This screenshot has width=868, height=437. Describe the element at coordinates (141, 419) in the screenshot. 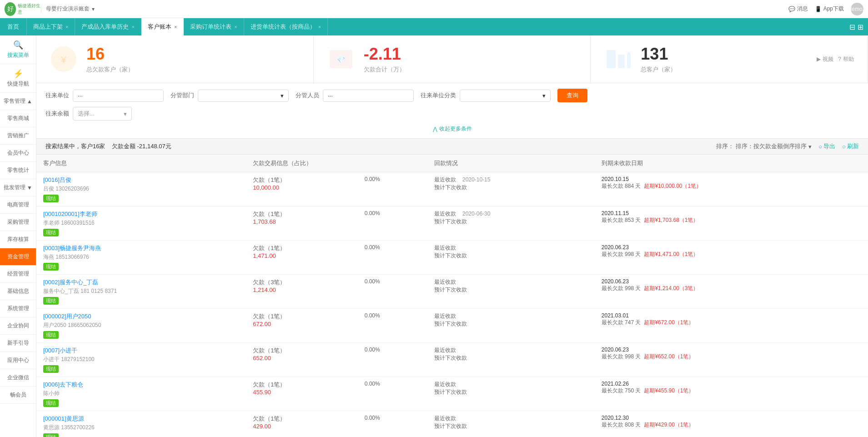

I see `customer-name-link: [000001]黄思源` at that location.